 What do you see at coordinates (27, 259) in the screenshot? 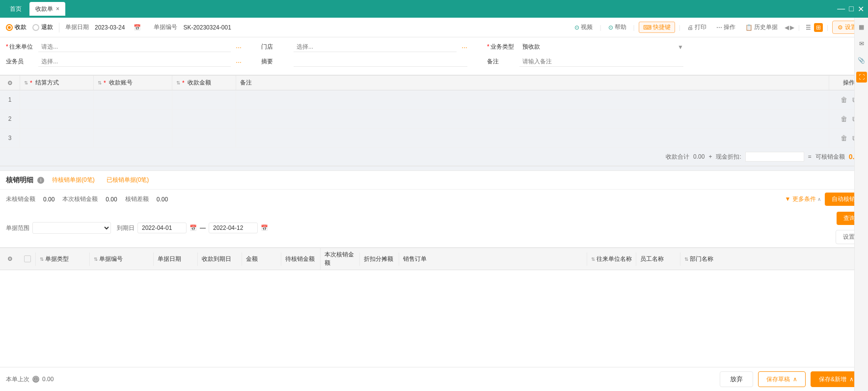
I see `bottom-table-checkbox-all` at bounding box center [27, 259].